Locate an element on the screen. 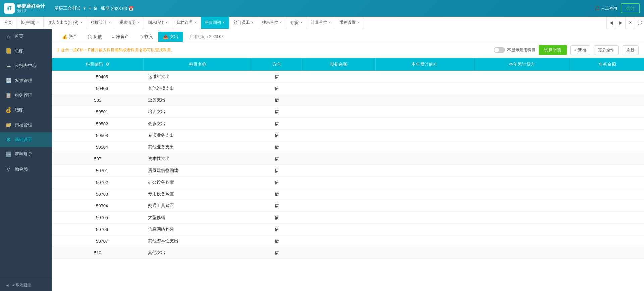  table-row: 505 业务支出 借 is located at coordinates (348, 100).